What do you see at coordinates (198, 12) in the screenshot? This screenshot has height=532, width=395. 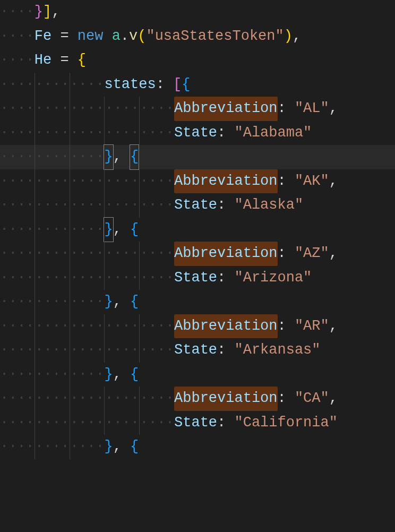 I see `code-line: ····}],` at bounding box center [198, 12].